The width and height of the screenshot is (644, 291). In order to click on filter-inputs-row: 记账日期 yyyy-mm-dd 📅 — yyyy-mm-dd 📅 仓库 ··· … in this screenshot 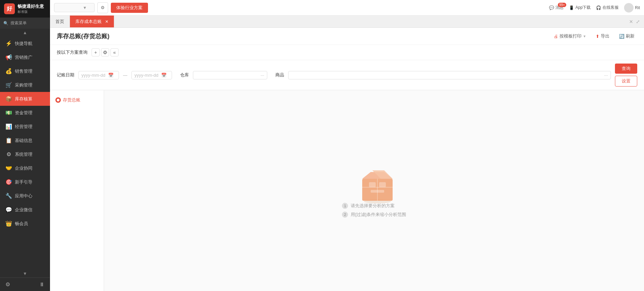, I will do `click(347, 75)`.